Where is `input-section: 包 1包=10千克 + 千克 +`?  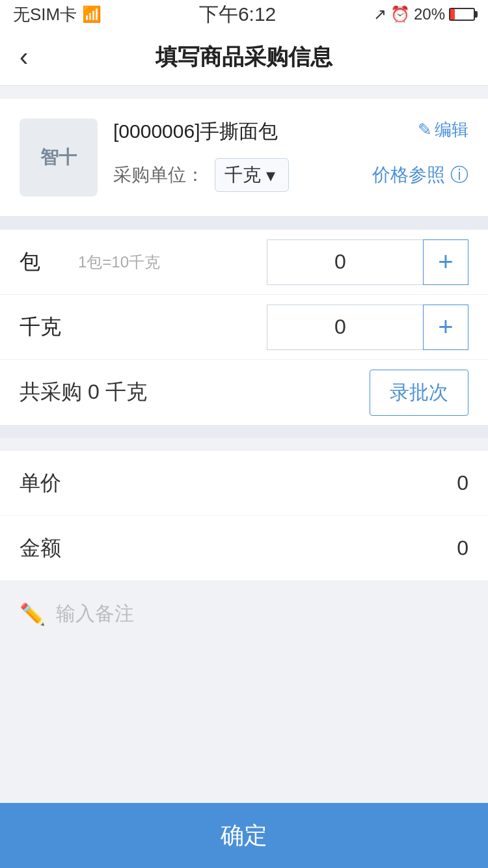
input-section: 包 1包=10千克 + 千克 + is located at coordinates (244, 295).